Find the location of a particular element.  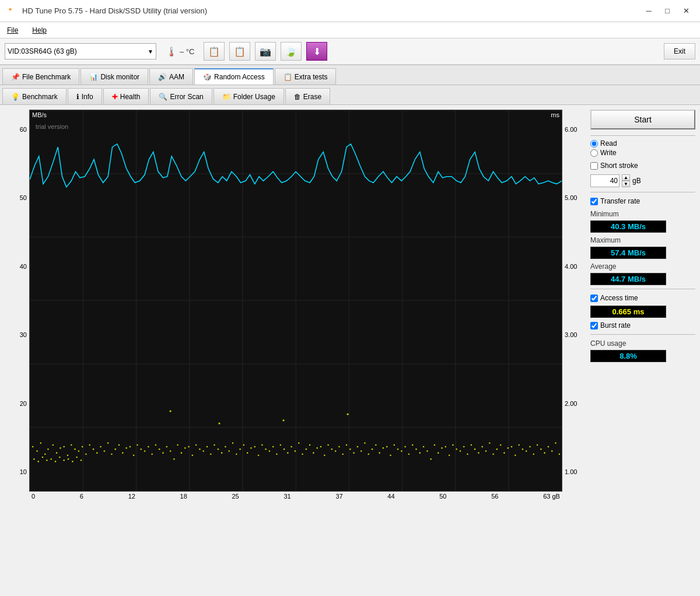

y-left-10: 10 is located at coordinates (23, 472).